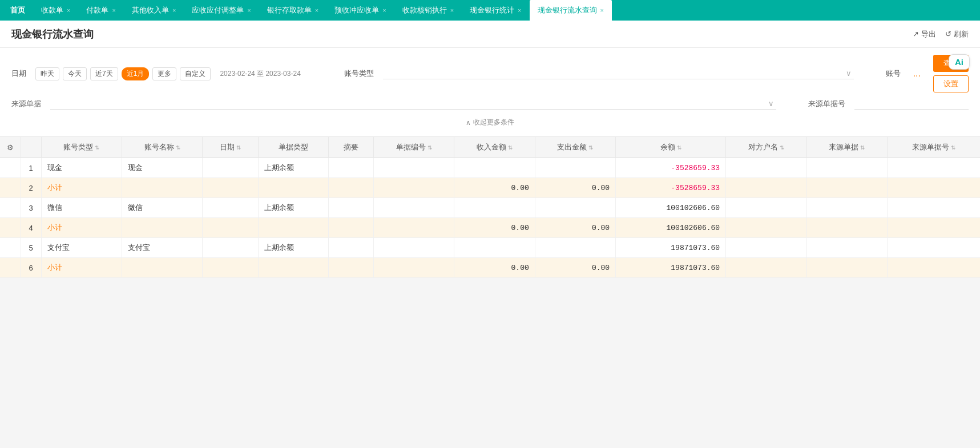  What do you see at coordinates (249, 10) in the screenshot?
I see `nav-close-icon-adjustment: ×` at bounding box center [249, 10].